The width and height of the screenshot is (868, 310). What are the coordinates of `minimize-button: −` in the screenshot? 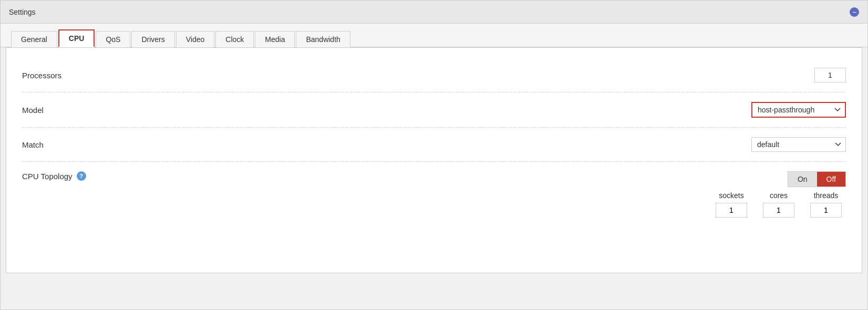 It's located at (854, 12).